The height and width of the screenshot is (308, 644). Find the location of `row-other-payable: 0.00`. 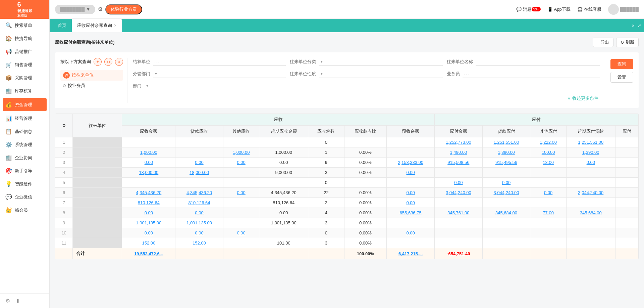

row-other-payable: 0.00 is located at coordinates (548, 193).